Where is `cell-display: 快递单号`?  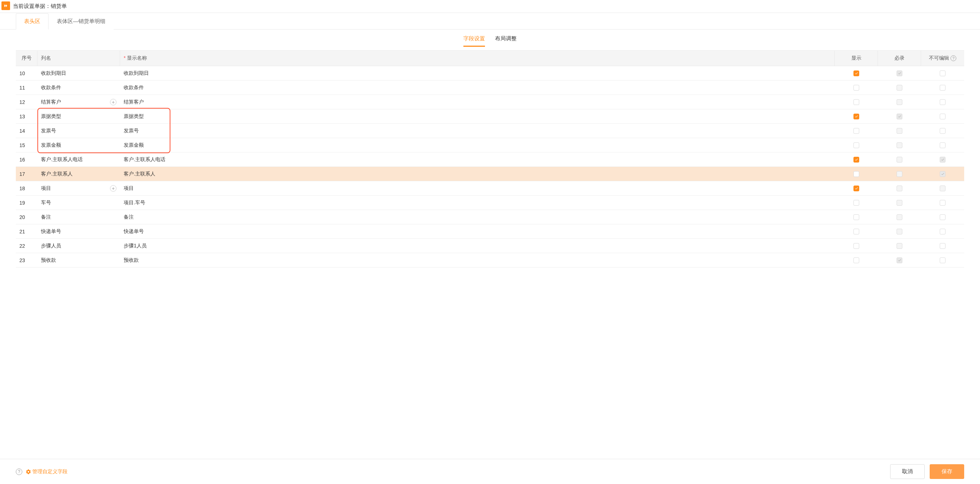 cell-display: 快递单号 is located at coordinates (477, 231).